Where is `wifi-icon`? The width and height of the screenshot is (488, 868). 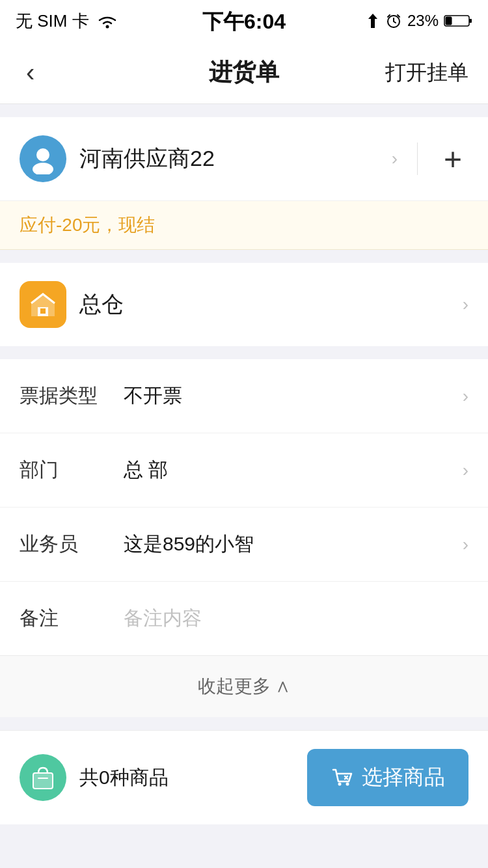
wifi-icon is located at coordinates (107, 21).